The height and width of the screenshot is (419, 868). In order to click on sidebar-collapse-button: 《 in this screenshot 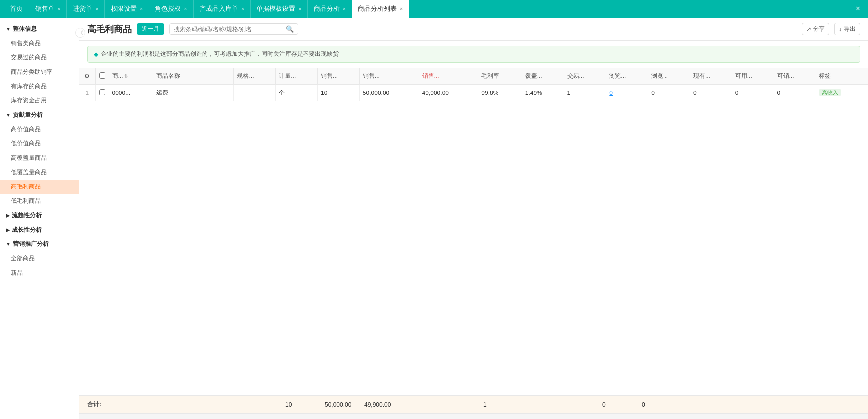, I will do `click(80, 33)`.